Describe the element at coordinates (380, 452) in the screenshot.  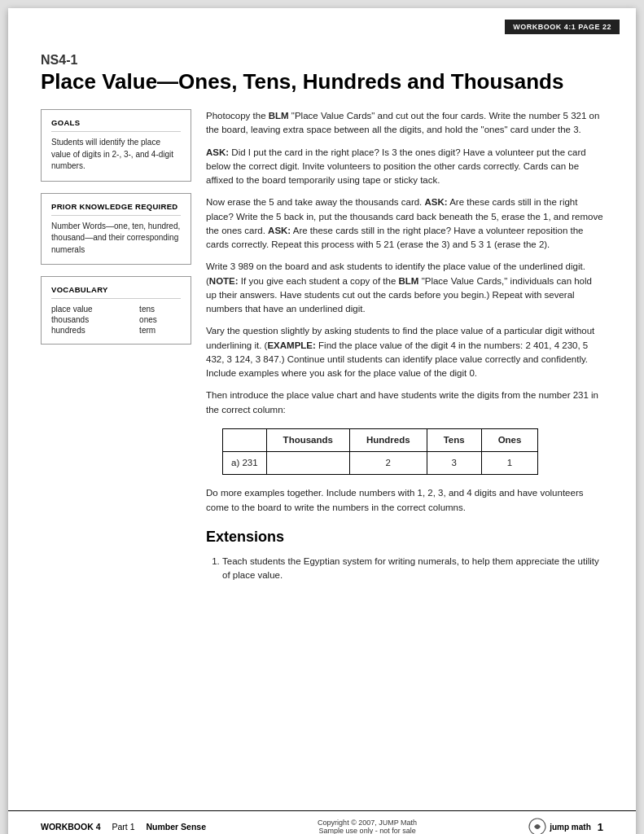
I see `place-value-table: Thousands Hundreds Tens Ones a) 231 2` at that location.